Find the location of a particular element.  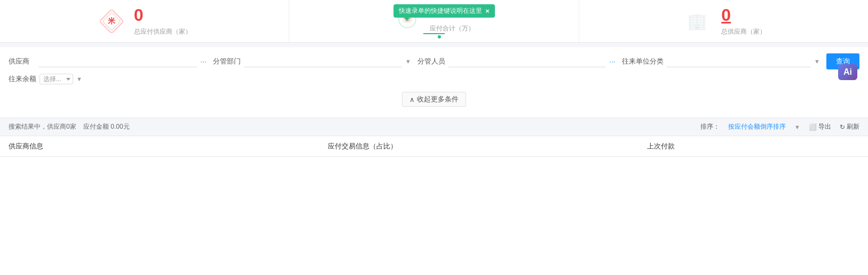

tooltip-dot is located at coordinates (439, 37).